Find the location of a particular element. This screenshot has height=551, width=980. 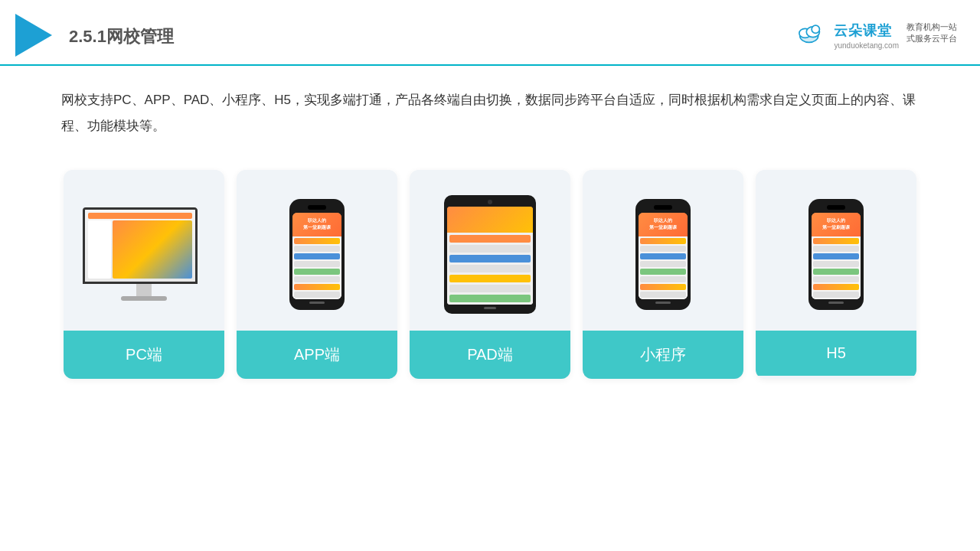

card-app-label: APP端 is located at coordinates (317, 355).